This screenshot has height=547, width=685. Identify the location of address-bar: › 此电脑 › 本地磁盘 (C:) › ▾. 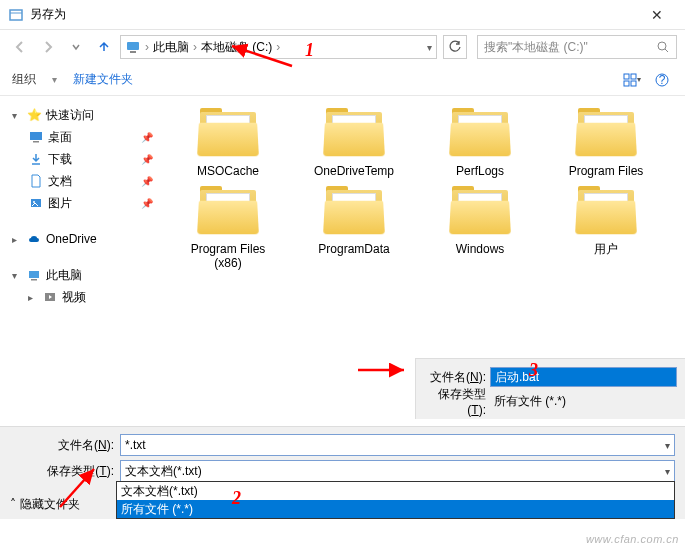
(278, 47).